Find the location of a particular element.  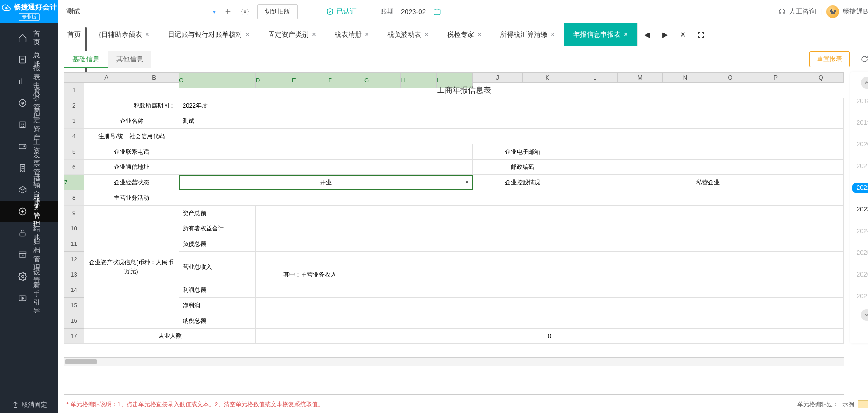

rowhdr: 12 is located at coordinates (74, 259).